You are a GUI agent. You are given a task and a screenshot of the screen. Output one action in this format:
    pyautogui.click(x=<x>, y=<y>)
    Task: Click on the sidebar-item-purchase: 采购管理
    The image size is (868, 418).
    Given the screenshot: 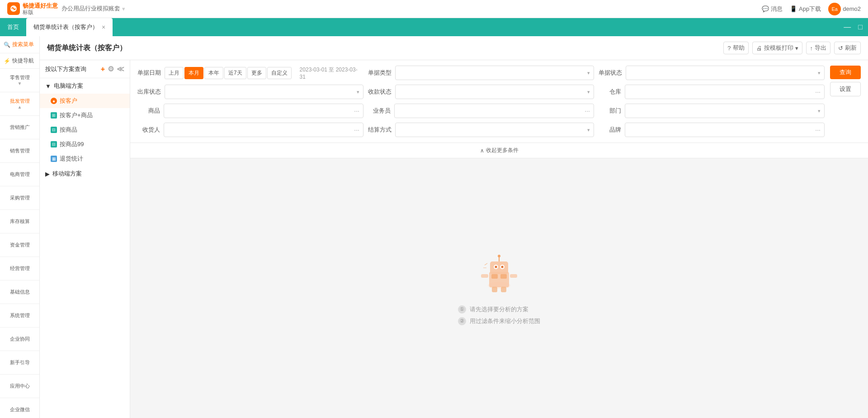 What is the action you would take?
    pyautogui.click(x=20, y=198)
    